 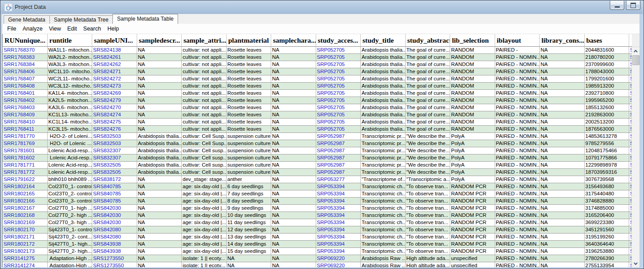 I want to click on table-cell: KA2L5- mitochon..., so click(x=70, y=101).